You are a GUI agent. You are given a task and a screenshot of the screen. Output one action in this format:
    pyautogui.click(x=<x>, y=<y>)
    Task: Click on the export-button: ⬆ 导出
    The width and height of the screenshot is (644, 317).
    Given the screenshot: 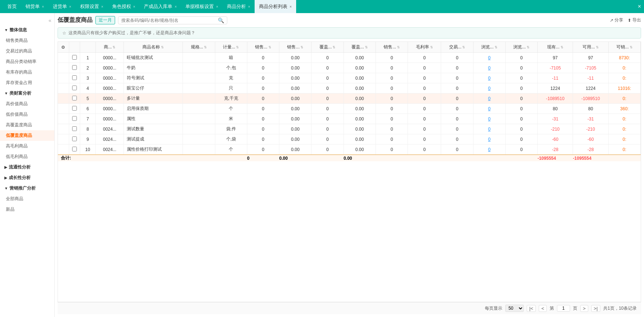 What is the action you would take?
    pyautogui.click(x=635, y=20)
    